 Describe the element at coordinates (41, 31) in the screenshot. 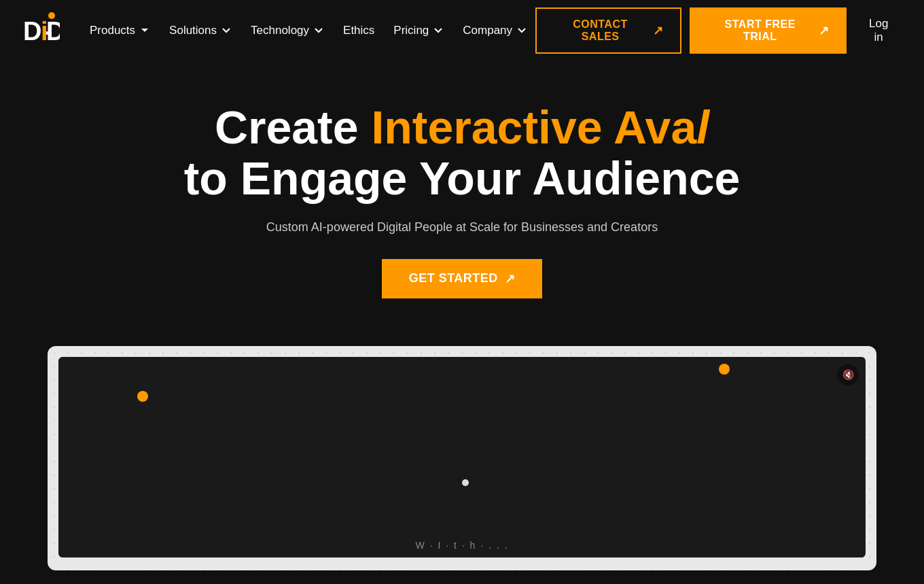

I see `logo-link: D- i D` at that location.